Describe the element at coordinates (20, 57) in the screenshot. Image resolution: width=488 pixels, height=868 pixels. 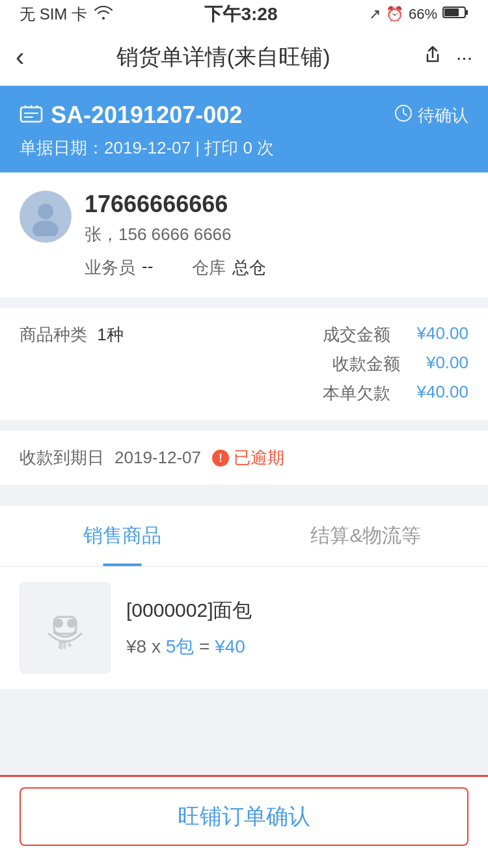
I see `nav-left: ‹` at that location.